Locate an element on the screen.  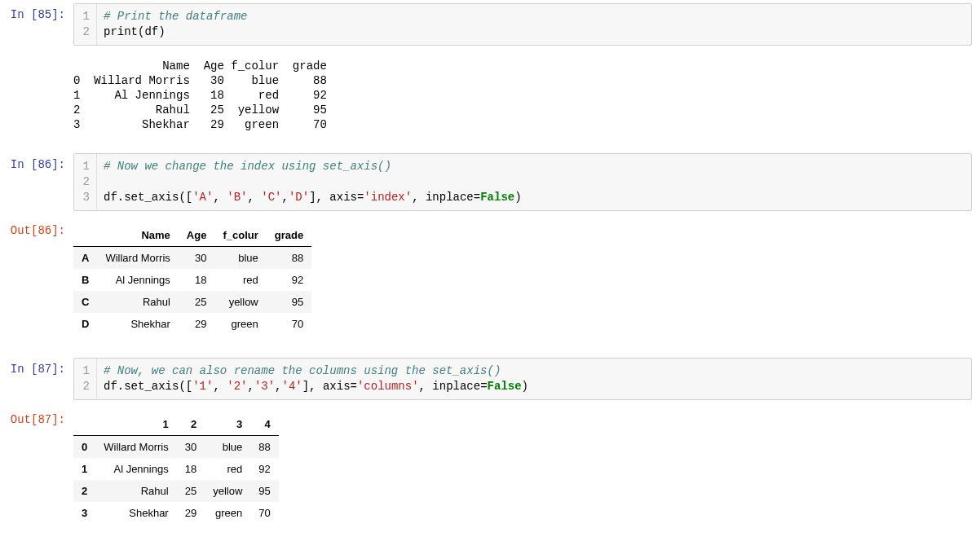
table-row: 1 Al Jennings18red92 is located at coordinates (176, 469).